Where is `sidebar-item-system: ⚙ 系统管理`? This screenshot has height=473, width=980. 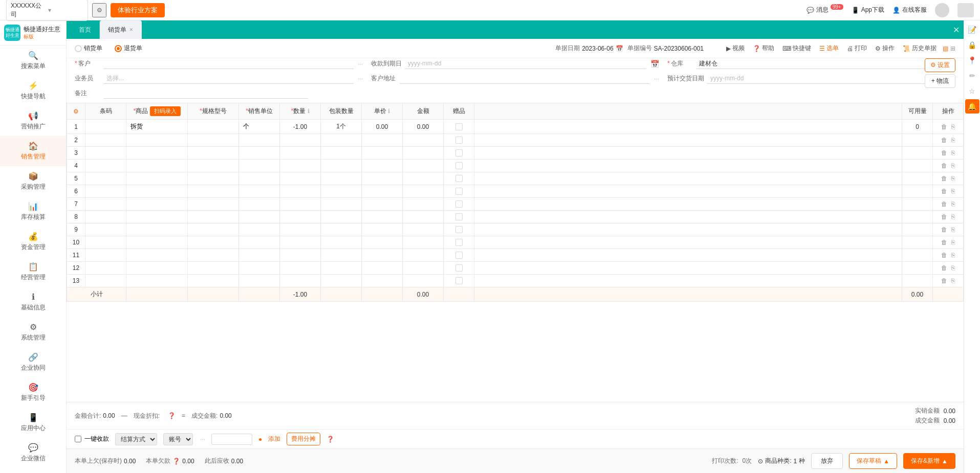
sidebar-item-system: ⚙ 系统管理 is located at coordinates (33, 332).